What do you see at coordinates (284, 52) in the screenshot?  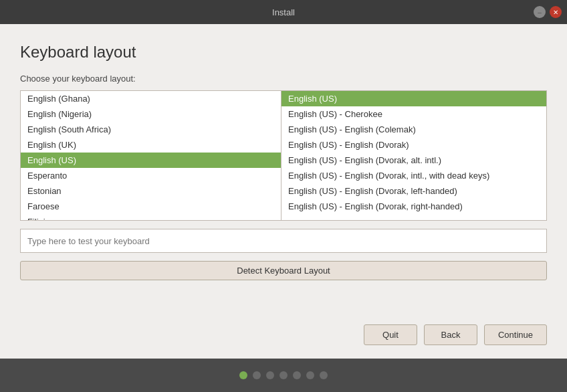 I see `page-title: Keyboard layout` at bounding box center [284, 52].